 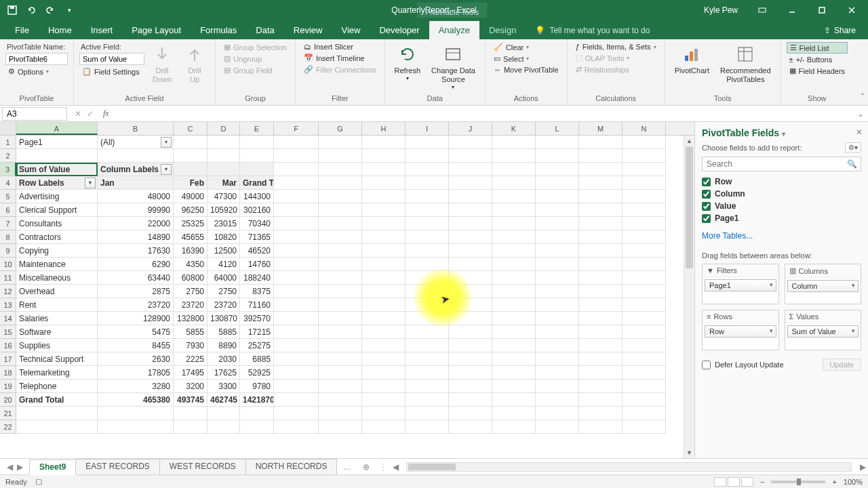 What do you see at coordinates (257, 183) in the screenshot?
I see `grand-total-header: Grand Total` at bounding box center [257, 183].